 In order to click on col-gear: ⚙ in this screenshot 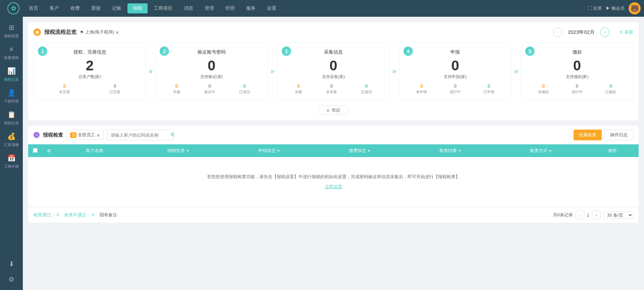, I will do `click(49, 151)`.